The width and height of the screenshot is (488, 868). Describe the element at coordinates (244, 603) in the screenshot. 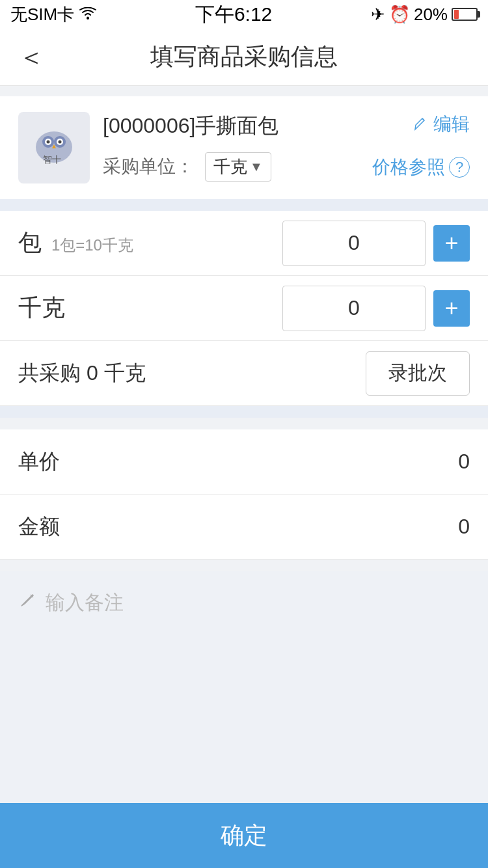

I see `note-section: 输入备注` at that location.